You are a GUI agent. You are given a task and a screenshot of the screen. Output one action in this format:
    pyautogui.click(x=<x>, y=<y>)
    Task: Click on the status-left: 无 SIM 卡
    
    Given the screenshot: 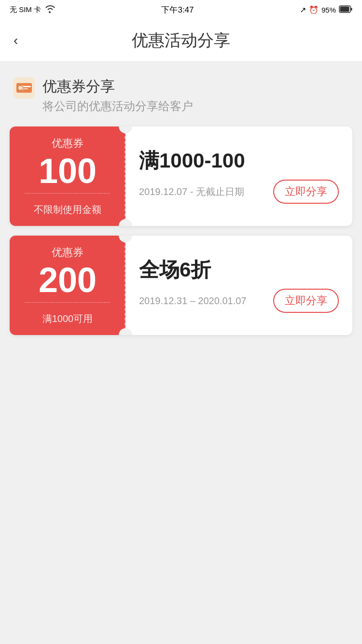 What is the action you would take?
    pyautogui.click(x=33, y=10)
    